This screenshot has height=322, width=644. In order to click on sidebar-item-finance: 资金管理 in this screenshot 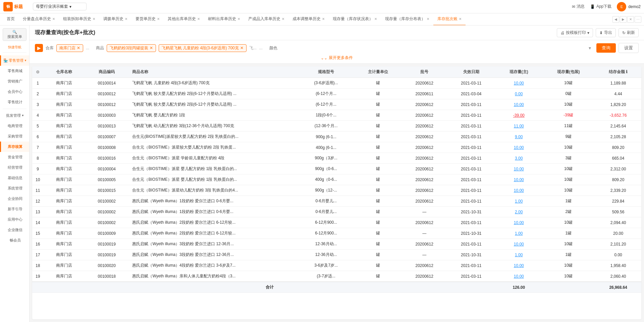, I will do `click(15, 157)`.